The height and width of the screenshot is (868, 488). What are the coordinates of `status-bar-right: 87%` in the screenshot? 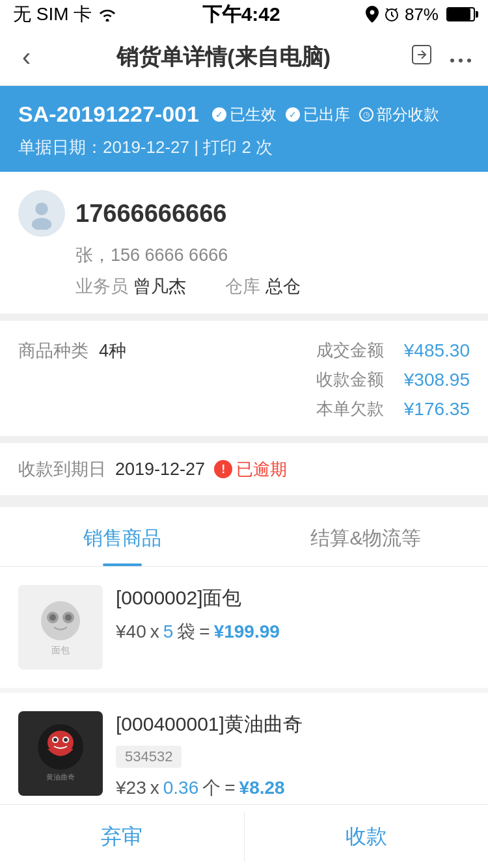 It's located at (420, 14).